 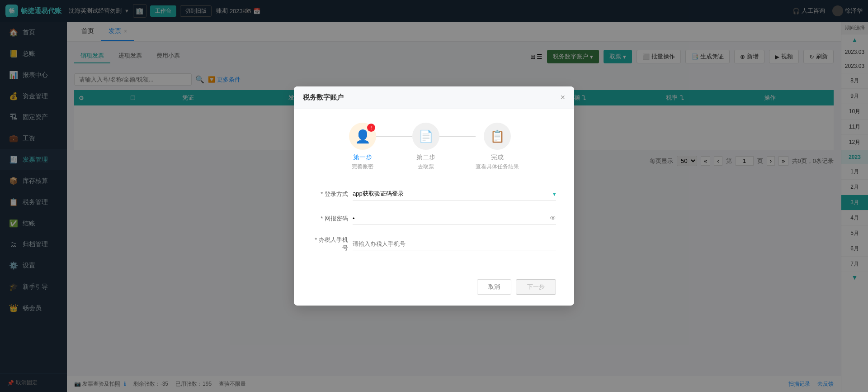 I want to click on phone-label: * 办税人手机号, so click(x=332, y=244).